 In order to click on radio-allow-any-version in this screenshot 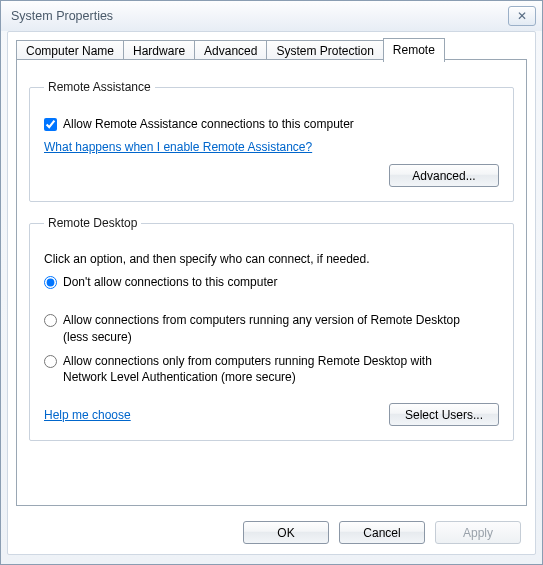, I will do `click(50, 320)`.